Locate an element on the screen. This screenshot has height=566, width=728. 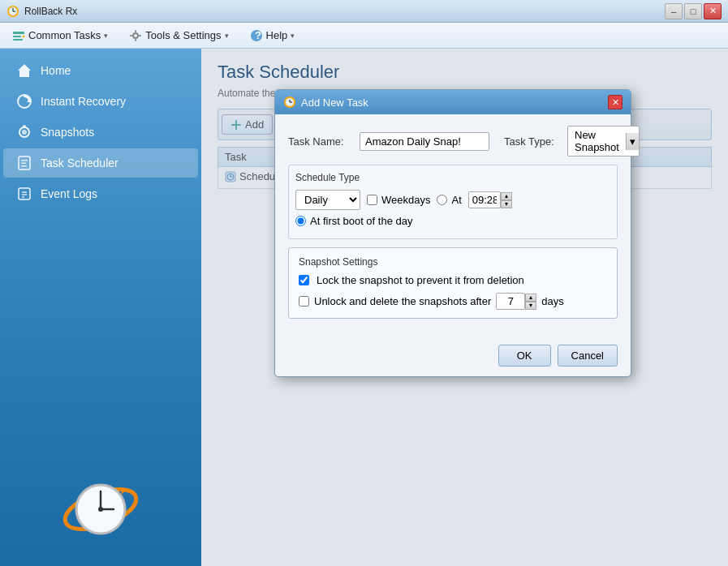
time-up-button: ▴ is located at coordinates (506, 196).